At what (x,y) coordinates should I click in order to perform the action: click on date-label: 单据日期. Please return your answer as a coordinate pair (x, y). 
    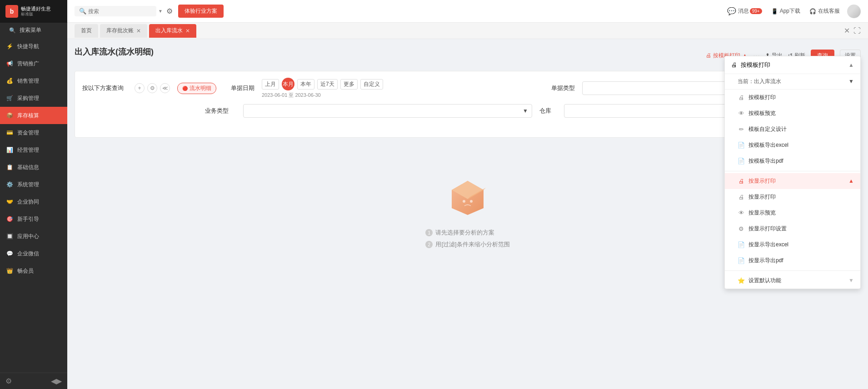
    Looking at the image, I should click on (244, 88).